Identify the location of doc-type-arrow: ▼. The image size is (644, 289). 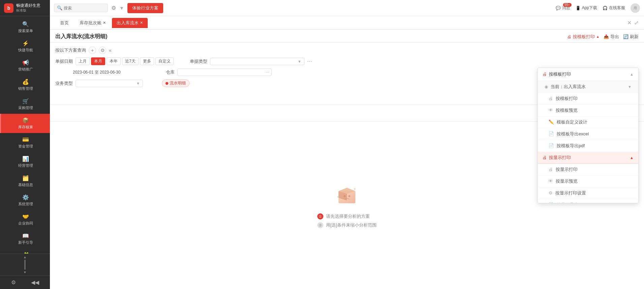
(299, 61).